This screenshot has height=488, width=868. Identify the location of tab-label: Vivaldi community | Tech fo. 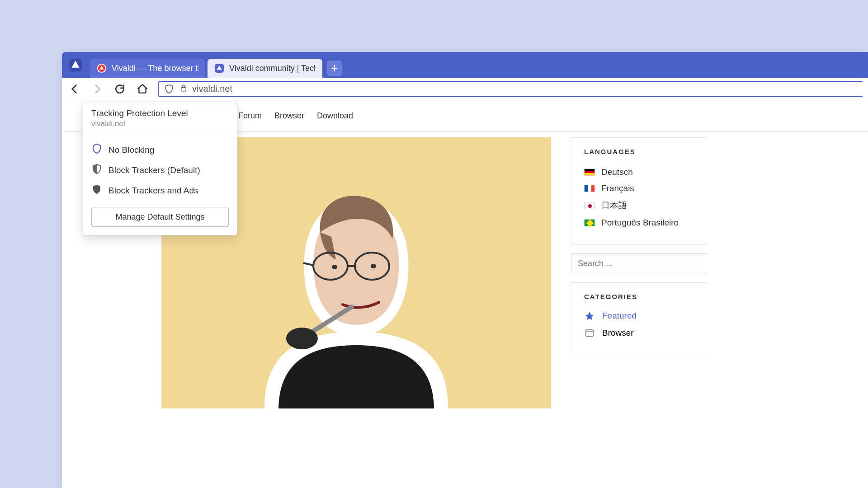
(273, 69).